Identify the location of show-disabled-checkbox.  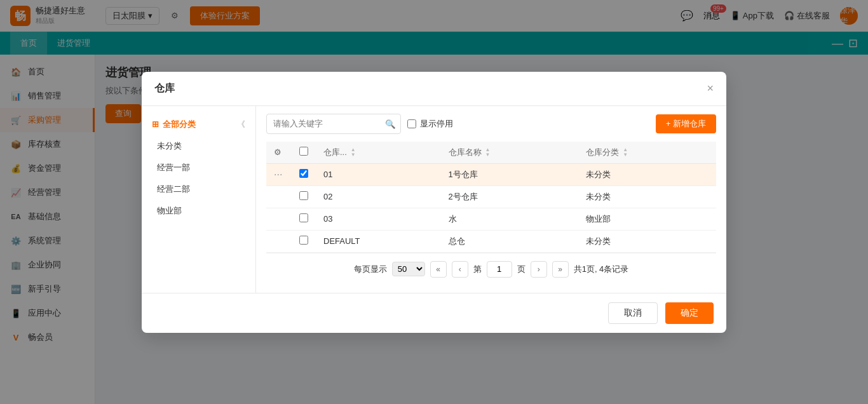
(412, 124).